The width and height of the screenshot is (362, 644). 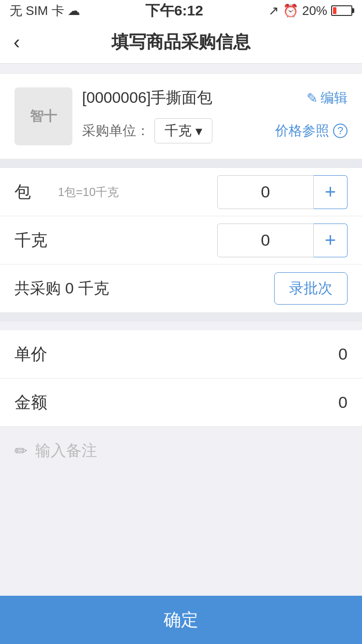 What do you see at coordinates (342, 11) in the screenshot?
I see `battery-icon` at bounding box center [342, 11].